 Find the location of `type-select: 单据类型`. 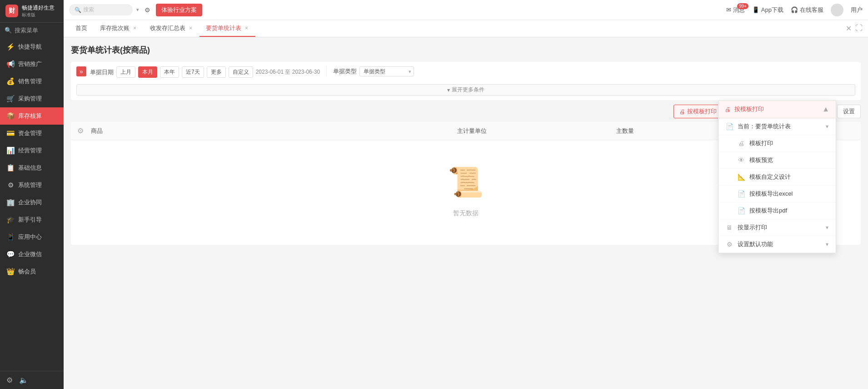

type-select: 单据类型 is located at coordinates (387, 71).